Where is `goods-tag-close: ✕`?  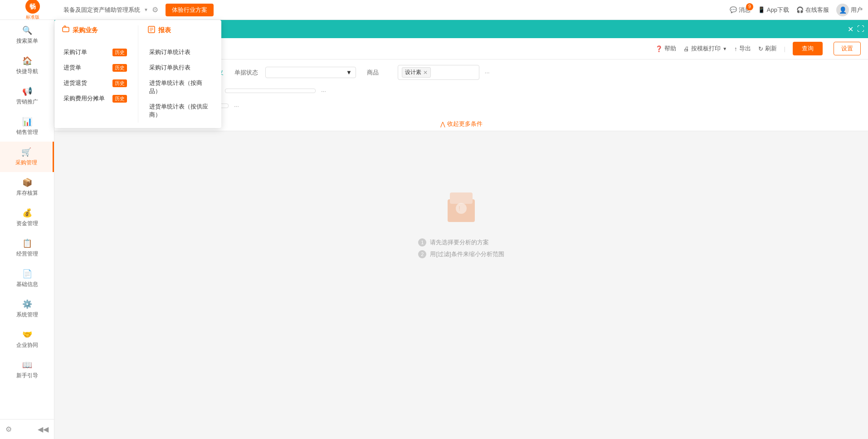
goods-tag-close: ✕ is located at coordinates (425, 73).